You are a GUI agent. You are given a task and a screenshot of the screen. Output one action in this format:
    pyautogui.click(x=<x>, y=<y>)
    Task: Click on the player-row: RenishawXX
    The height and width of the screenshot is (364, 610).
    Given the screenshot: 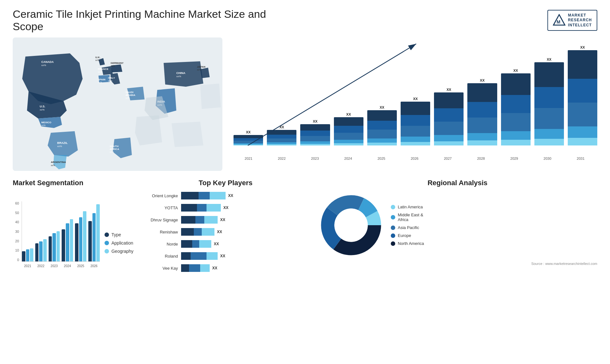 What is the action you would take?
    pyautogui.click(x=226, y=232)
    